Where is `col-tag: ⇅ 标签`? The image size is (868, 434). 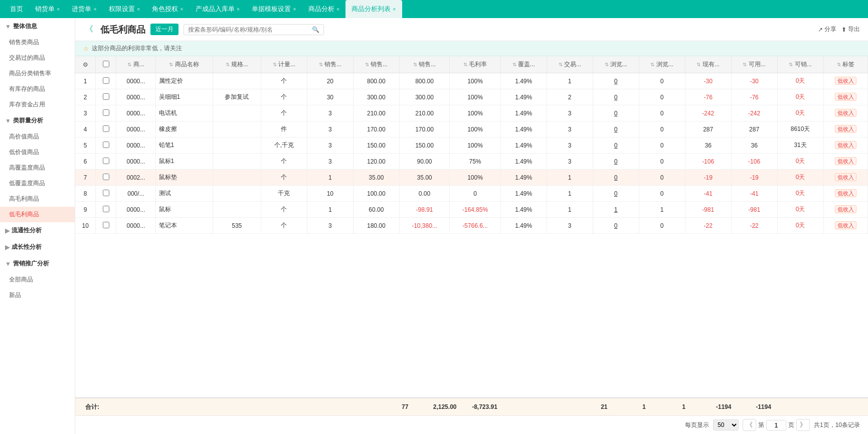 col-tag: ⇅ 标签 is located at coordinates (845, 65).